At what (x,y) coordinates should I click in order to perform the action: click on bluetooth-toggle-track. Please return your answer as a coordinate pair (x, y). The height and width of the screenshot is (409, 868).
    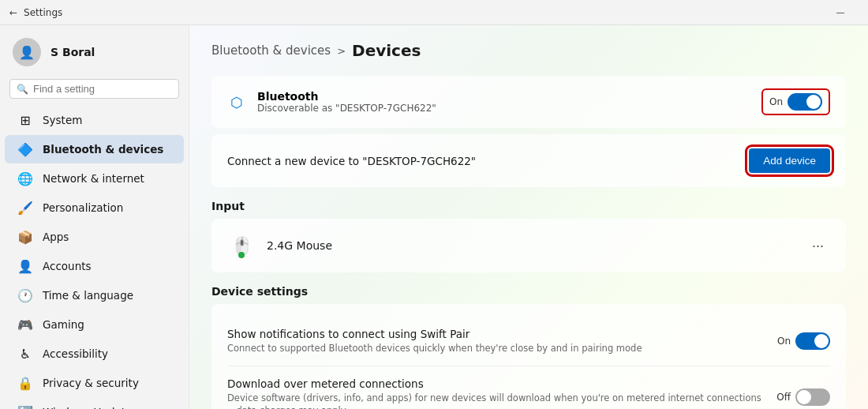
    Looking at the image, I should click on (805, 102).